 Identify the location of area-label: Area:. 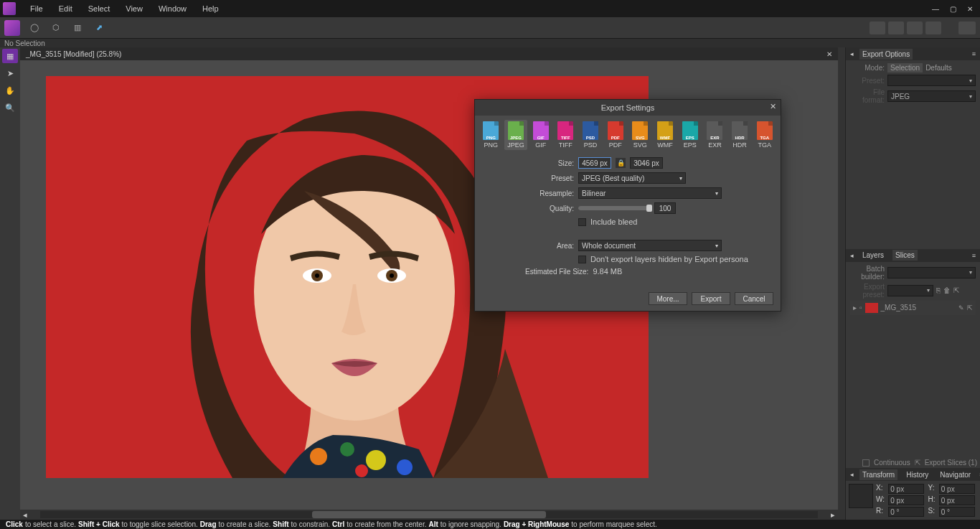
(528, 245).